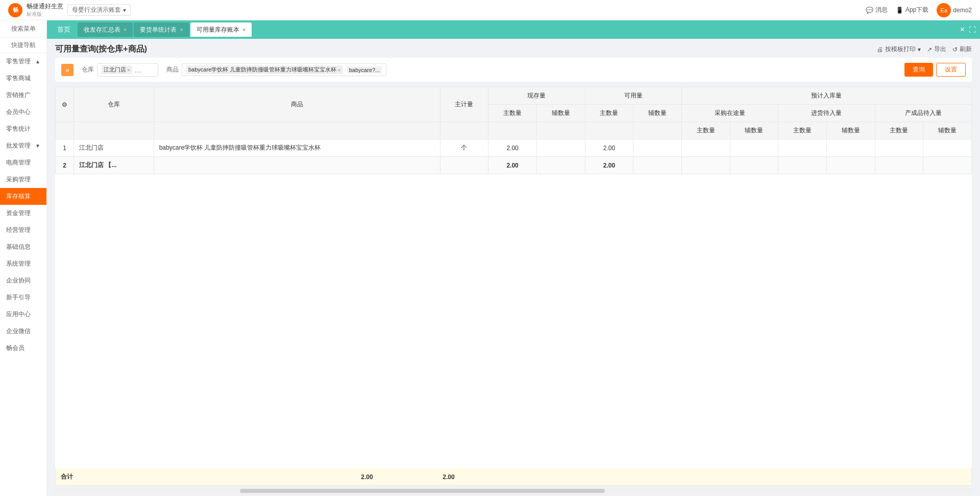  What do you see at coordinates (877, 10) in the screenshot?
I see `message-btn: 💬 消息` at bounding box center [877, 10].